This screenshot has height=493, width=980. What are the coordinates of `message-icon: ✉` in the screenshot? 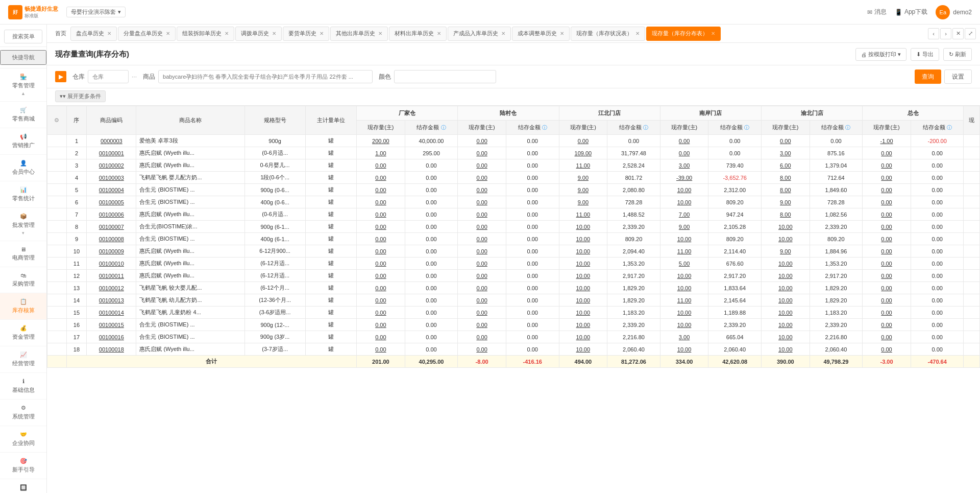 It's located at (870, 12).